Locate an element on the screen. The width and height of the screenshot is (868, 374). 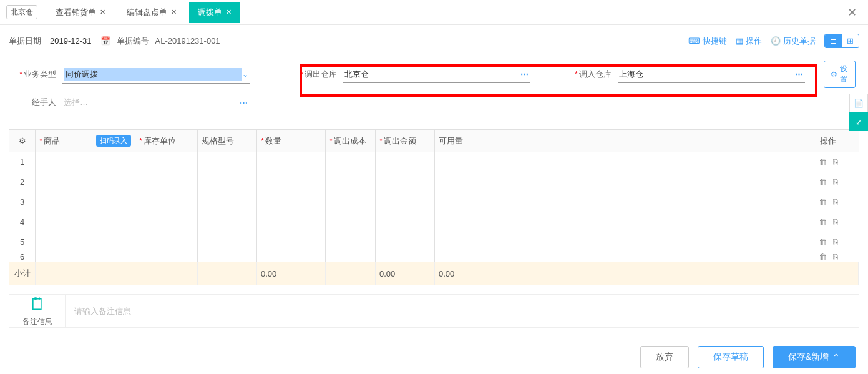
out-wh-select: 北京仓 ⋯ is located at coordinates (437, 75).